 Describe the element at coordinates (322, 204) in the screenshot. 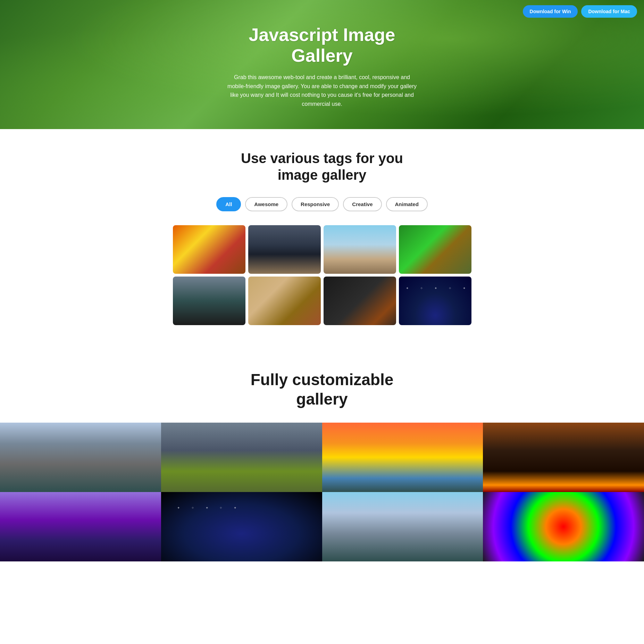

I see `filter-buttons-container: All Awesome Responsive Creative Animated` at that location.